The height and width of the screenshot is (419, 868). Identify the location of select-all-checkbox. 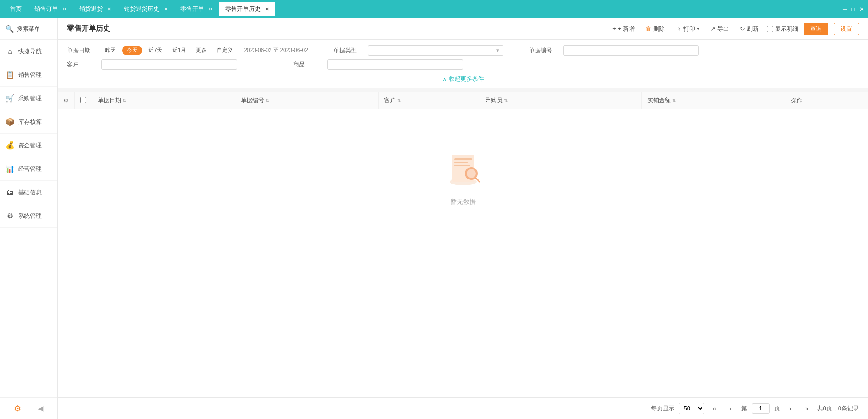
(83, 100).